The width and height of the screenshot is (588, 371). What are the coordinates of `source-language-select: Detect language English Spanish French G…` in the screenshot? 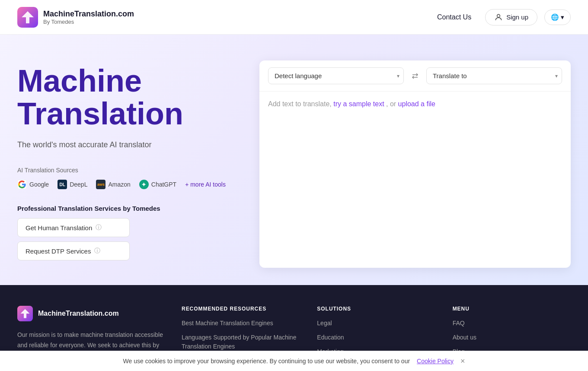 It's located at (336, 76).